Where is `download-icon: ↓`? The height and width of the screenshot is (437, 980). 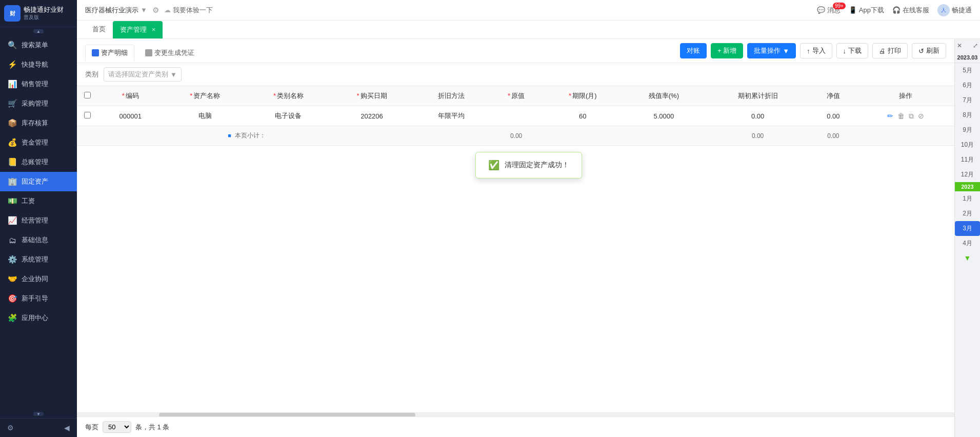
download-icon: ↓ is located at coordinates (845, 51).